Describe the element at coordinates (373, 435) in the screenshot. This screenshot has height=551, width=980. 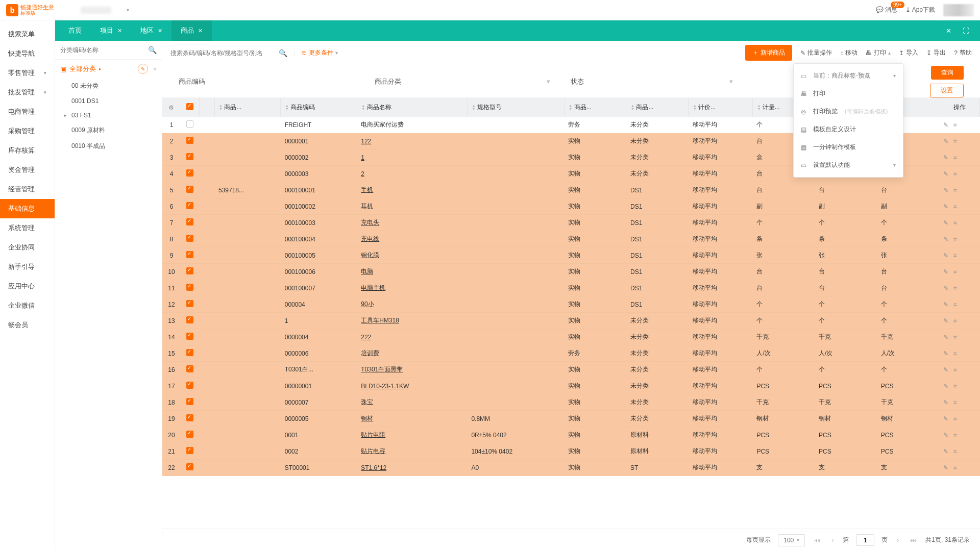
I see `product-name-link: 贴片电阻` at that location.